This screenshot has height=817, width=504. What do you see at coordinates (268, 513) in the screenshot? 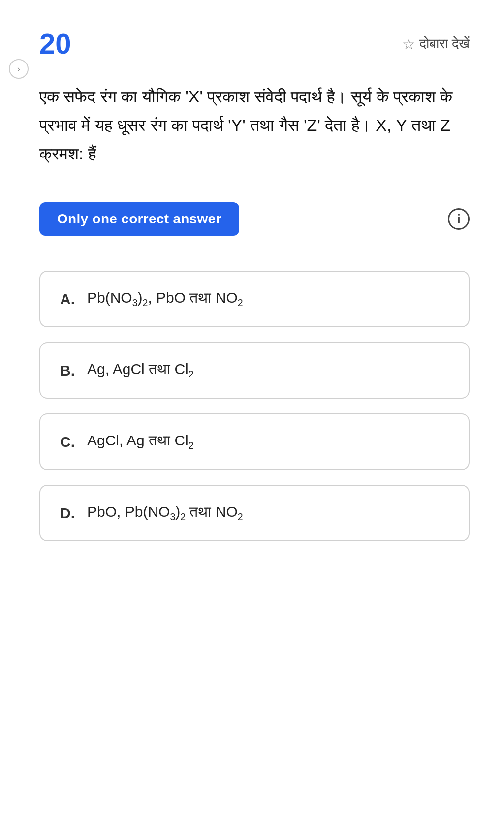
I see `option-d-text: PbO, Pb(NO3)2 तथा NO2` at bounding box center [268, 513].